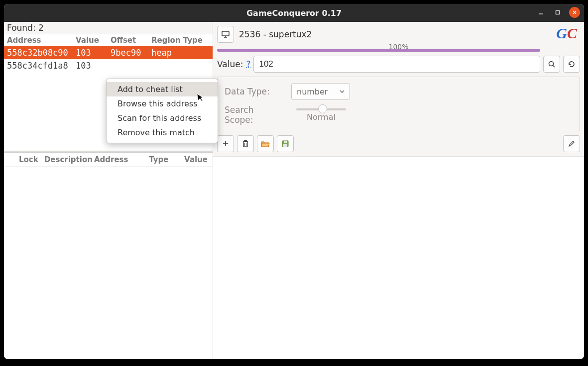 This screenshot has width=588, height=366. What do you see at coordinates (230, 64) in the screenshot?
I see `value-label: Value:` at bounding box center [230, 64].